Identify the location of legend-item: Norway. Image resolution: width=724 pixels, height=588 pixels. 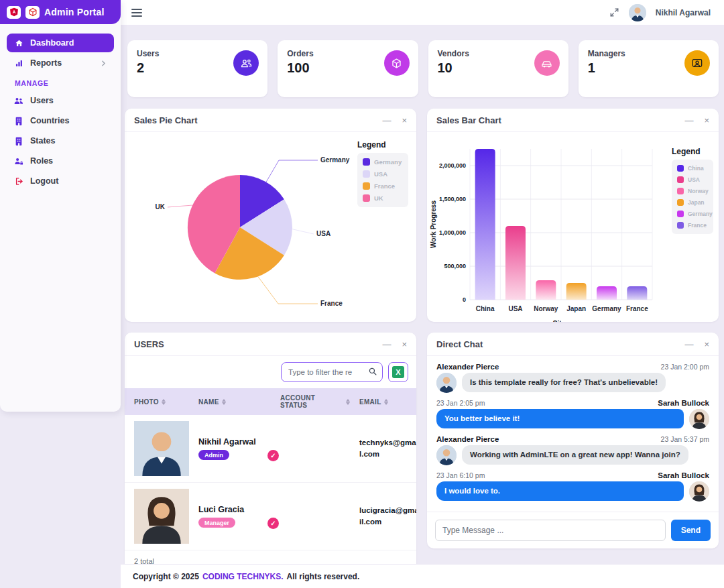
(692, 191).